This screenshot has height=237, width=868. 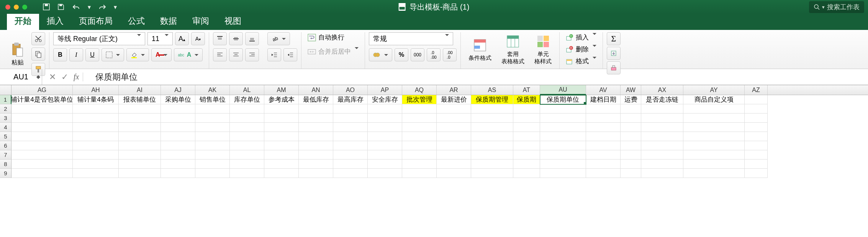 I want to click on column-header: AY, so click(x=714, y=90).